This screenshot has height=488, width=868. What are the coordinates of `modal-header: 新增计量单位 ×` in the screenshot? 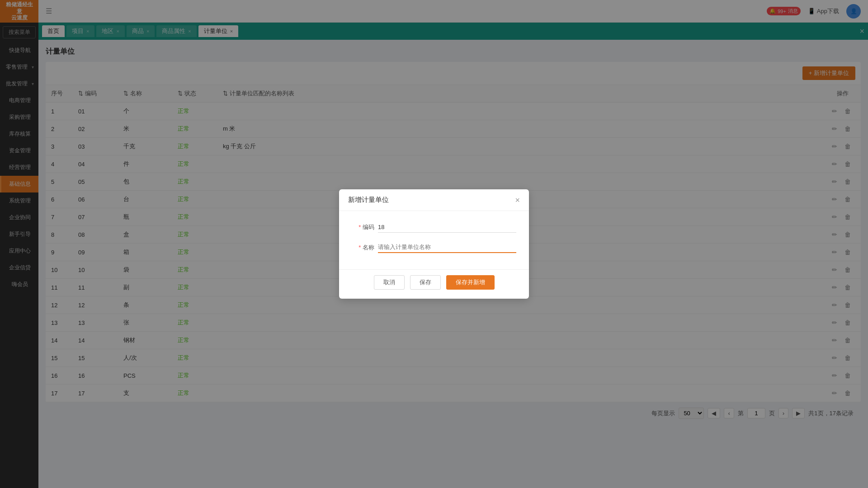 It's located at (434, 200).